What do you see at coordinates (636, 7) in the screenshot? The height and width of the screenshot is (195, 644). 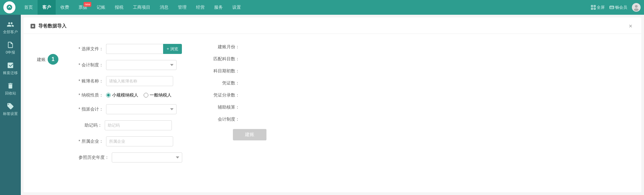 I see `user-avatar` at bounding box center [636, 7].